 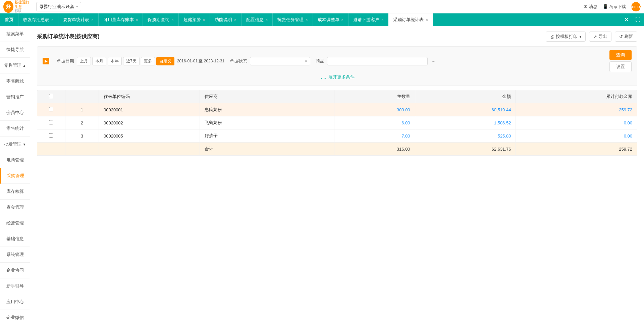 I want to click on tab-config: 配置信息 ×, so click(x=257, y=20).